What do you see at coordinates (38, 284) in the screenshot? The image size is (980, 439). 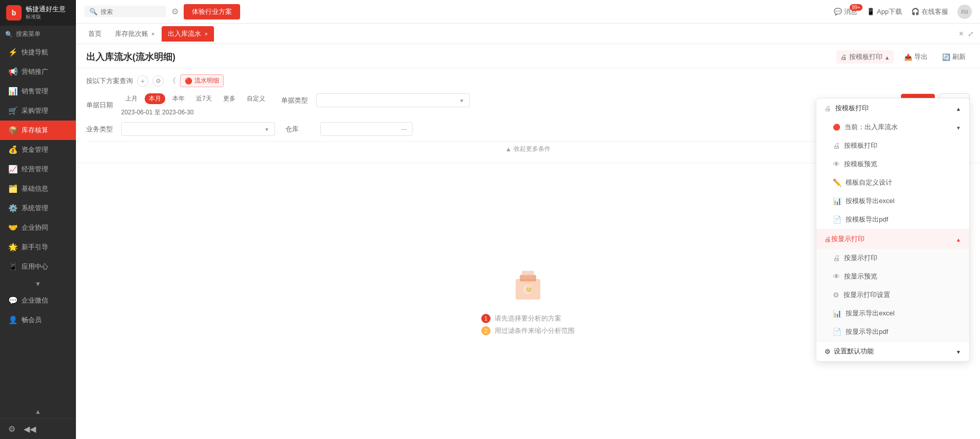 I see `sidebar-scroll-down: ▼` at bounding box center [38, 284].